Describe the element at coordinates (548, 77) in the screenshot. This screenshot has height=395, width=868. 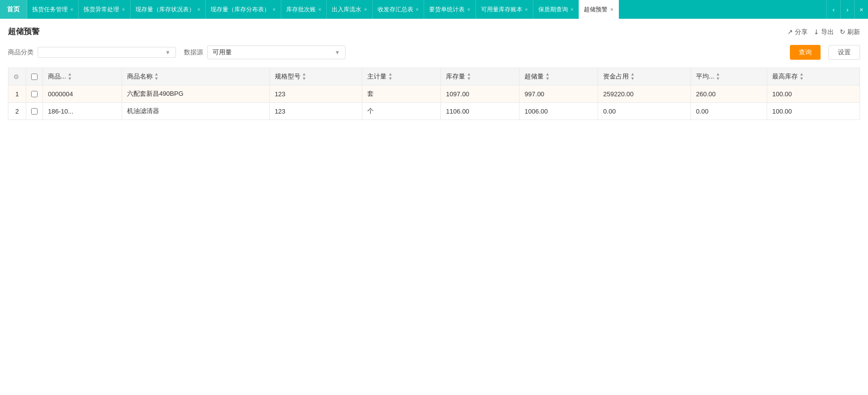
I see `sort-icon-over-stock: ▲▼` at that location.